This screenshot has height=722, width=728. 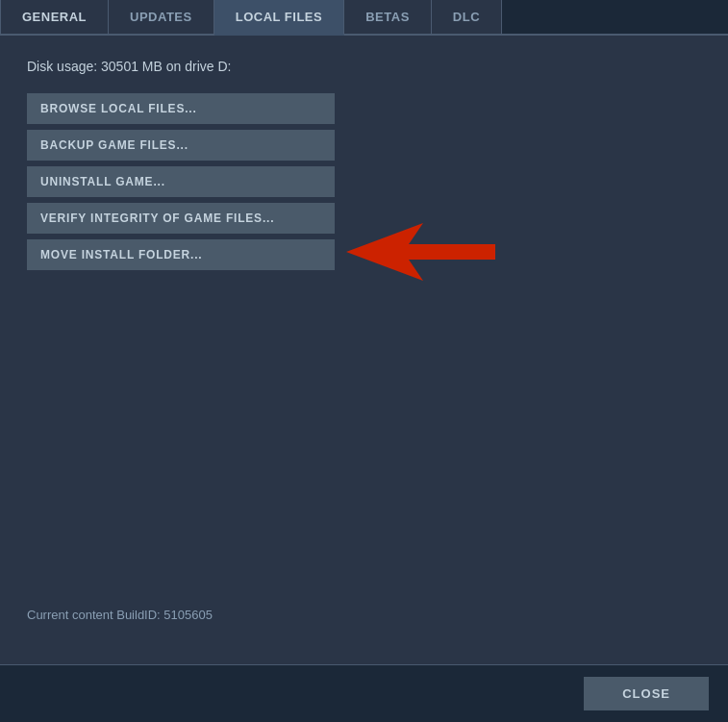 What do you see at coordinates (364, 66) in the screenshot?
I see `disk-usage-label: Disk usage: 30501 MB on drive D:` at bounding box center [364, 66].